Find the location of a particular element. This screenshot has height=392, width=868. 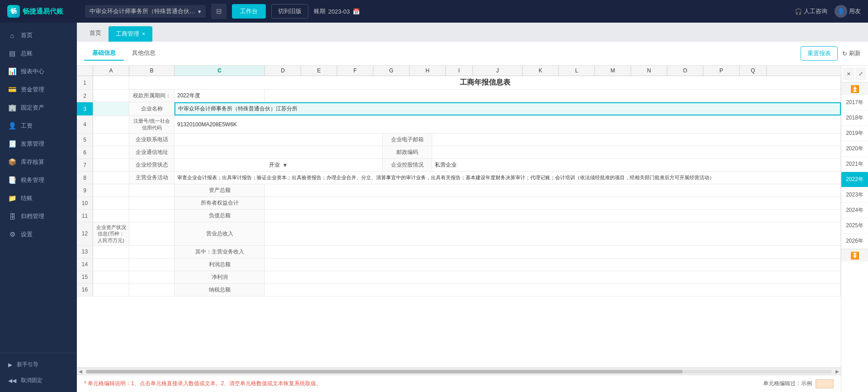

cell-9d is located at coordinates (553, 190).